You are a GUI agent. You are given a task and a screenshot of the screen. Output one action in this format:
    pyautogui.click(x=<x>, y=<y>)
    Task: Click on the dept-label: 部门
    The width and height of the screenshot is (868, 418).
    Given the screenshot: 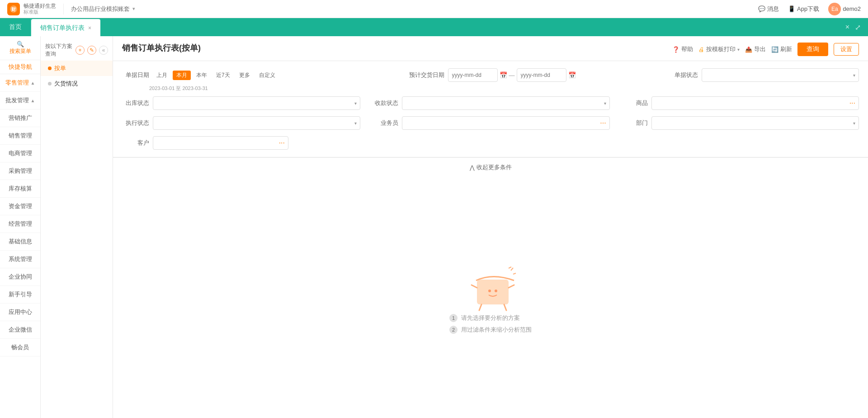 What is the action you would take?
    pyautogui.click(x=634, y=123)
    